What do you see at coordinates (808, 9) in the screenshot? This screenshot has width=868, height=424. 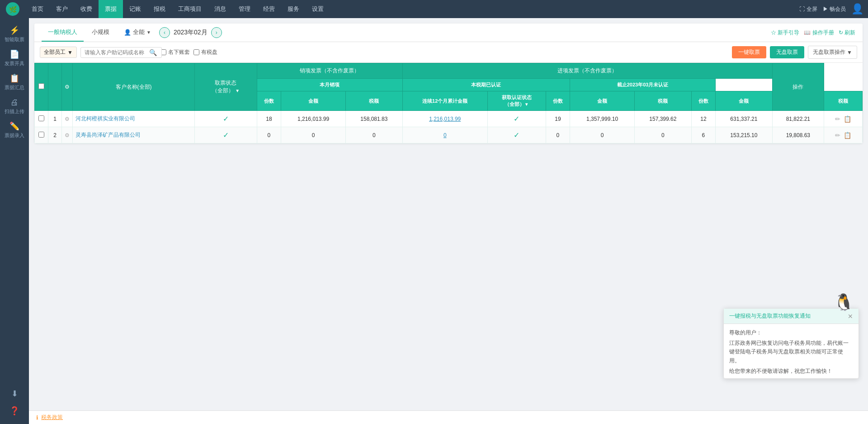 I see `fullscreen-btn: ⛶ 全屏` at bounding box center [808, 9].